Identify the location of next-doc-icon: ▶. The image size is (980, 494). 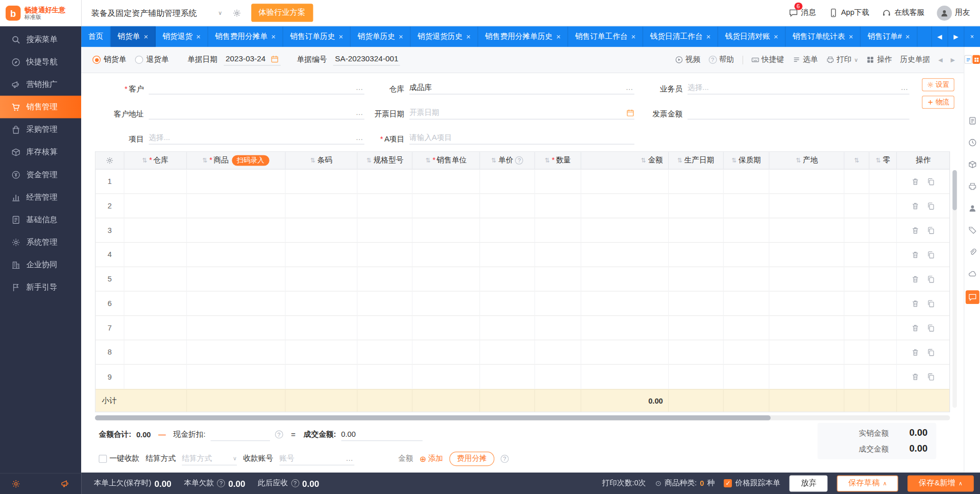
(953, 60).